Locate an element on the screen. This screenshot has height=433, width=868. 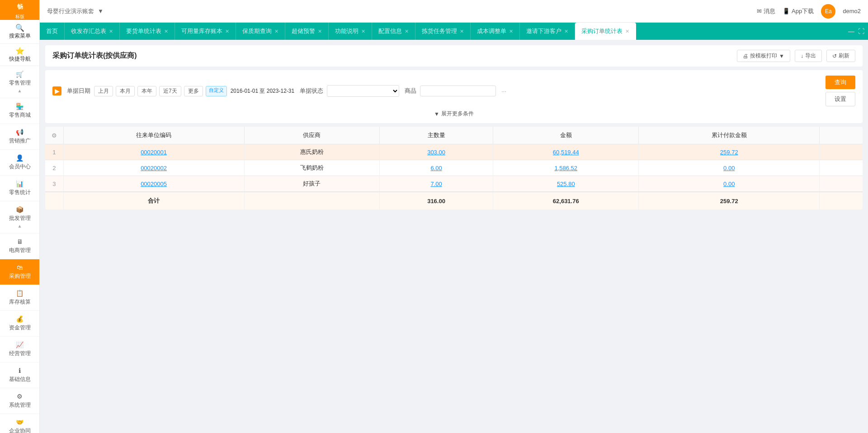
date-last-7-days-btn: 近7天 is located at coordinates (170, 91).